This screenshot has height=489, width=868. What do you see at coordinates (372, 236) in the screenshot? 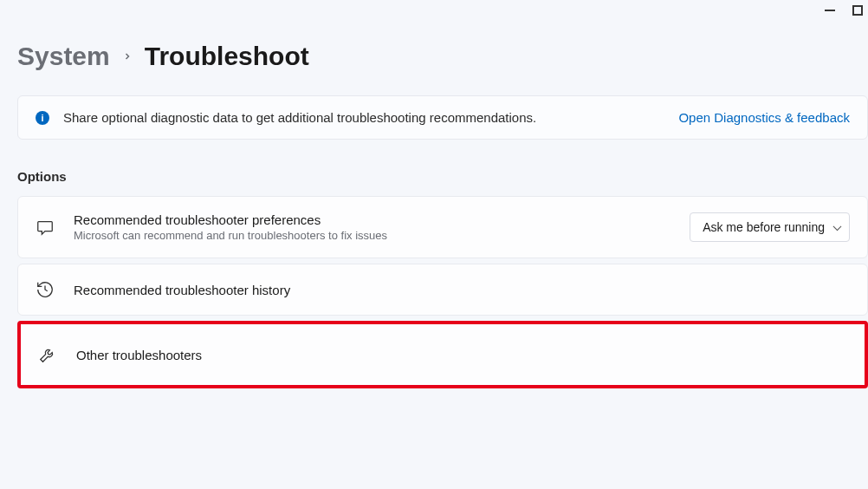
I see `card-subtitle: Microsoft can recommend and run troubles…` at bounding box center [372, 236].